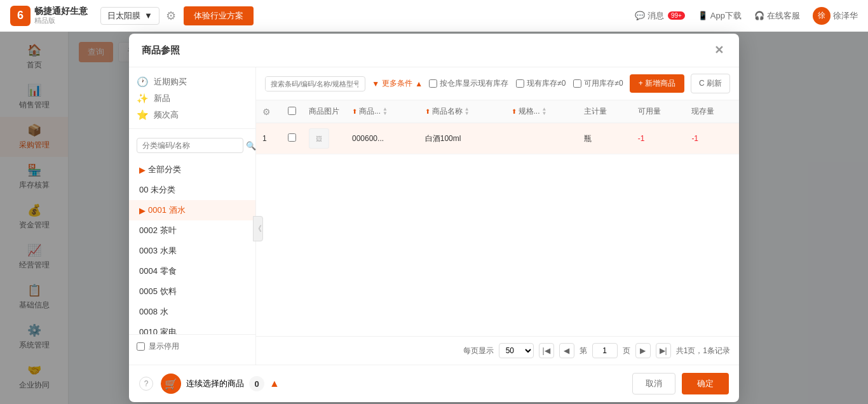 The height and width of the screenshot is (404, 868). I want to click on th-spec-label: 规格..., so click(529, 112).